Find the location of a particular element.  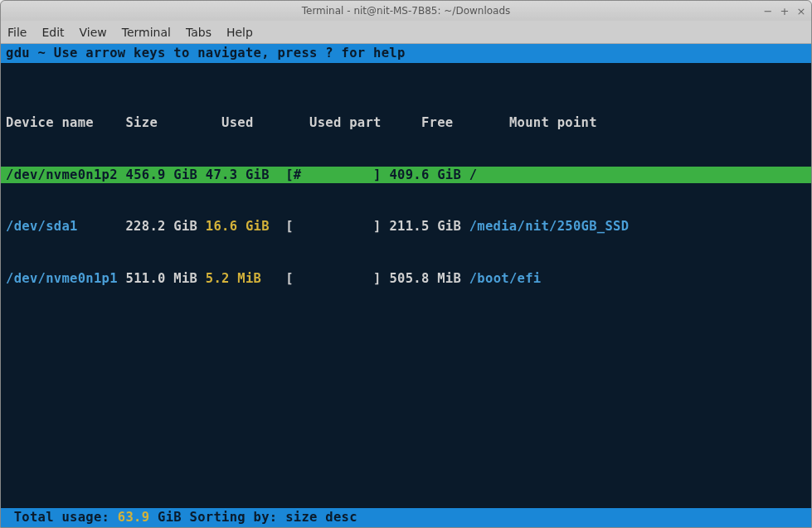

device-row: /dev/nvme0n1p1 511.0 MiB 5.2 MiB [ ] 505… is located at coordinates (406, 279).